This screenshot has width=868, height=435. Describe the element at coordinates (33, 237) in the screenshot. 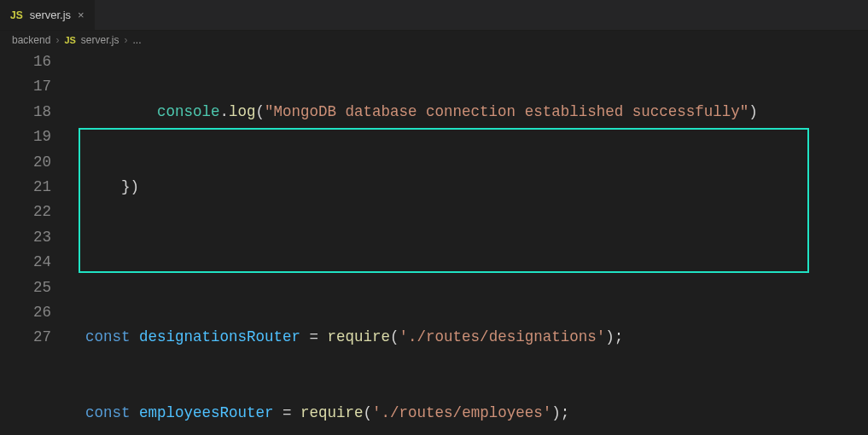

I see `line-number: 23` at that location.